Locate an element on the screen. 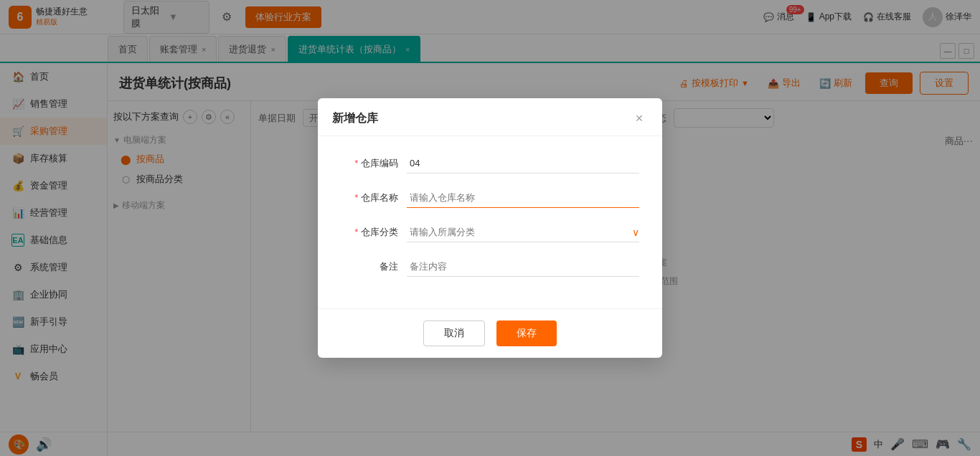  modal-close-button: × is located at coordinates (639, 118).